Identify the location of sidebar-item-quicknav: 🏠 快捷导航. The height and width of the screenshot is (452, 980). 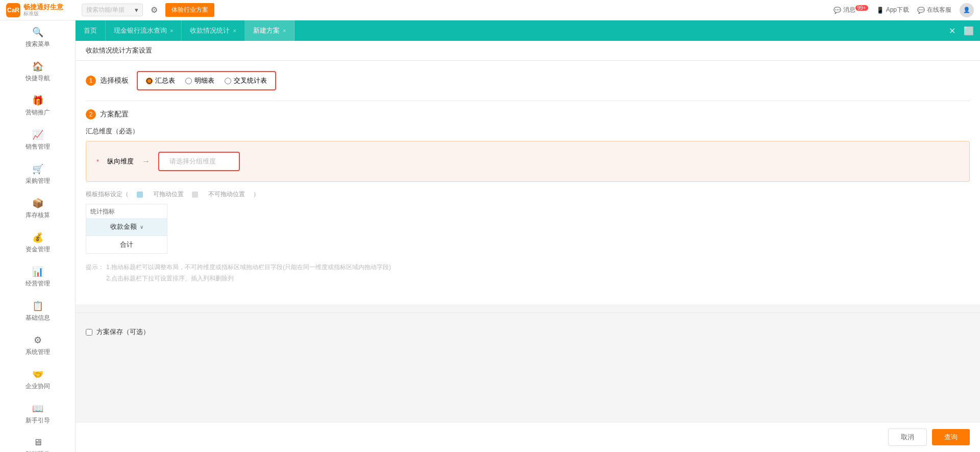
(38, 72).